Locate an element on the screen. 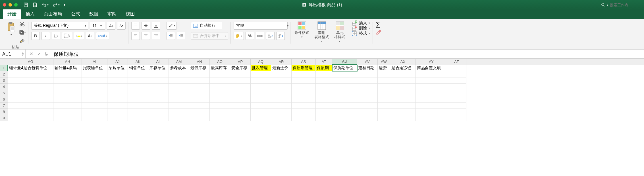 This screenshot has height=176, width=644. cell-AO3 is located at coordinates (220, 81).